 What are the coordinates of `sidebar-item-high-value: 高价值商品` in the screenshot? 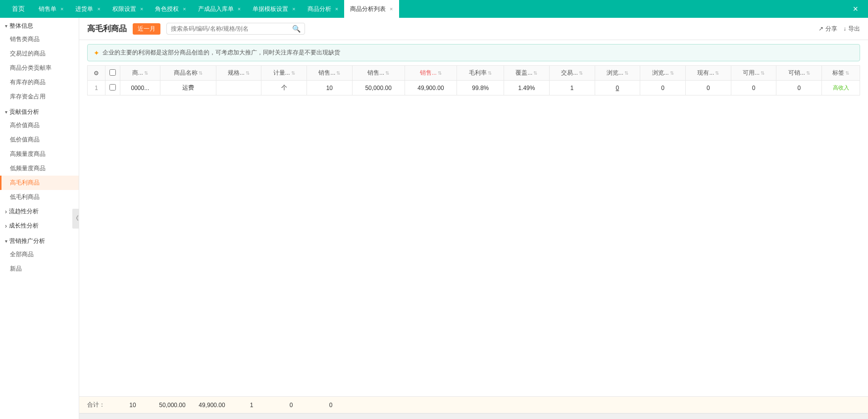 It's located at (40, 126).